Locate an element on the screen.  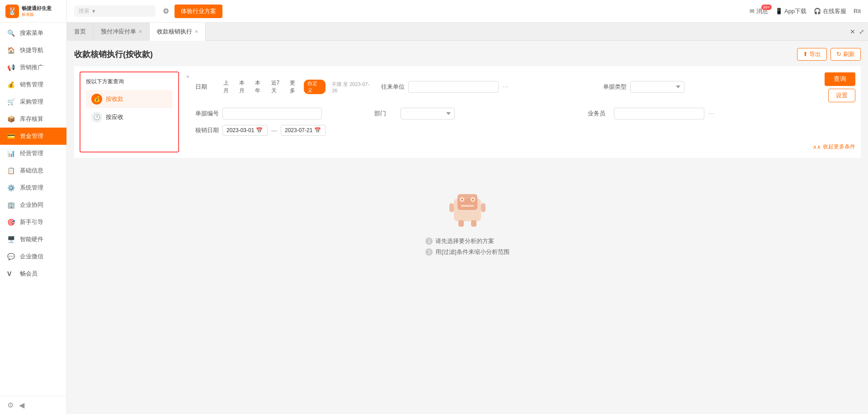
date-shortcut-this-year: 本年 is located at coordinates (260, 87).